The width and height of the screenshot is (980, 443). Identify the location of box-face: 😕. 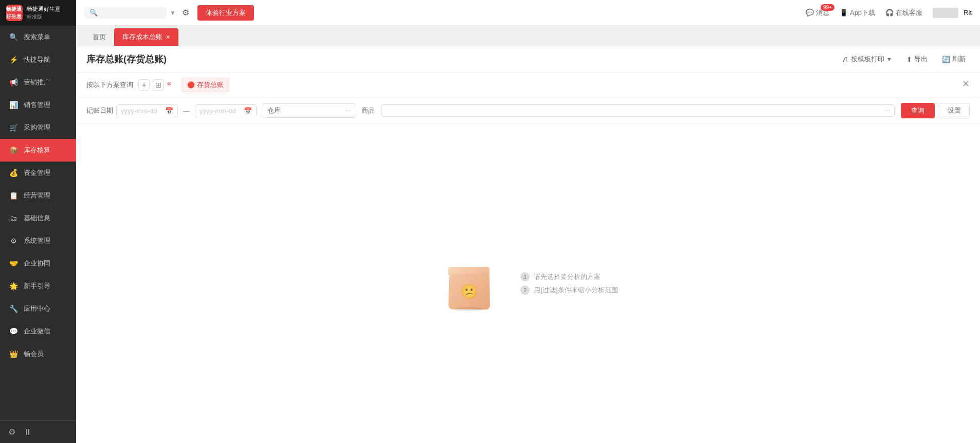
(470, 291).